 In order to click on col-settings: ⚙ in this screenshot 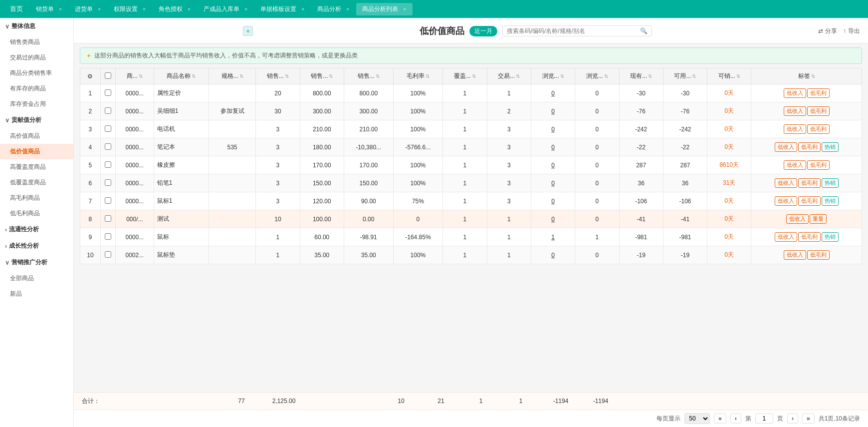, I will do `click(91, 76)`.